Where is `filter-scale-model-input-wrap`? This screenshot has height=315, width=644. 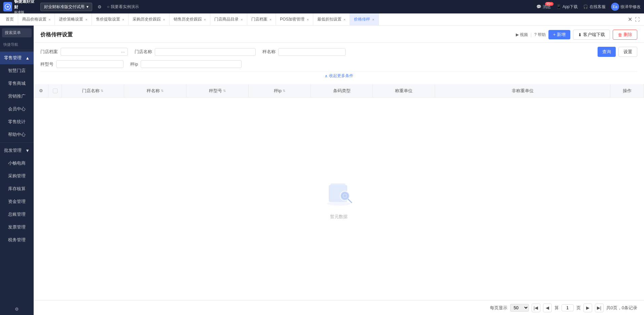
filter-scale-model-input-wrap is located at coordinates (90, 64).